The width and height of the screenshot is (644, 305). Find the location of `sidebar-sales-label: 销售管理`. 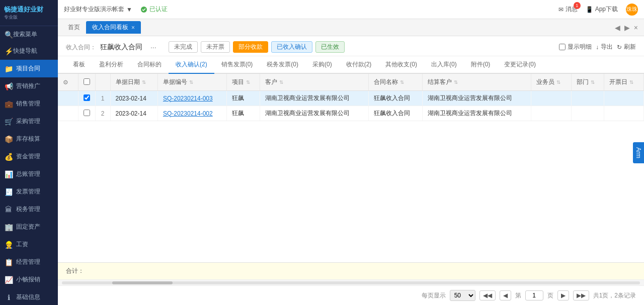

sidebar-sales-label: 销售管理 is located at coordinates (28, 104).